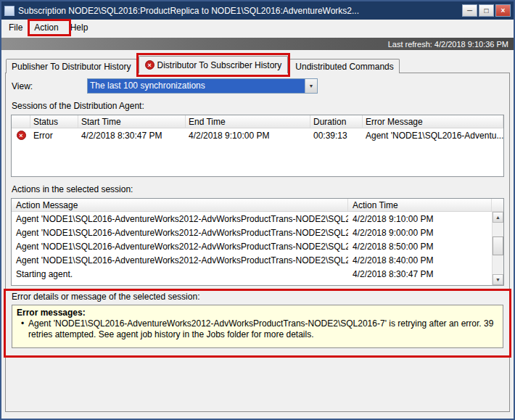 The image size is (515, 420). I want to click on actions-section-label: Actions in the selected session:, so click(258, 190).